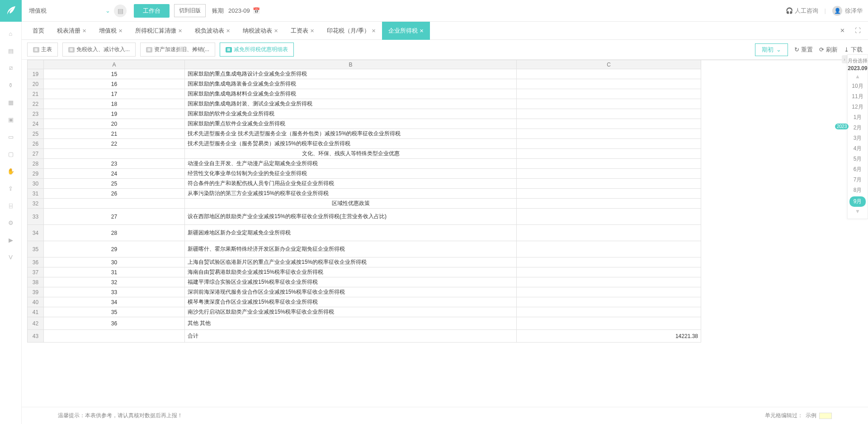  Describe the element at coordinates (256, 11) in the screenshot. I see `calendar-icon: 📅` at that location.